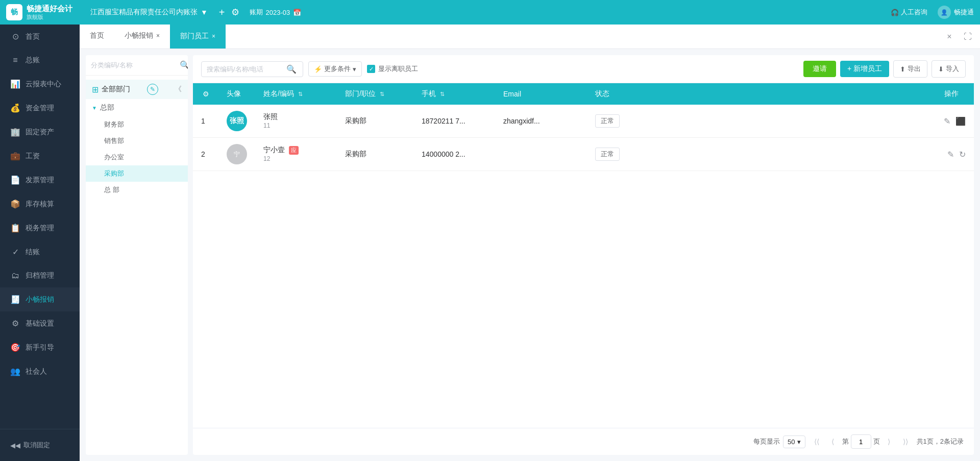  What do you see at coordinates (393, 69) in the screenshot?
I see `show-left-employees: ✓ 显示离职员工` at bounding box center [393, 69].